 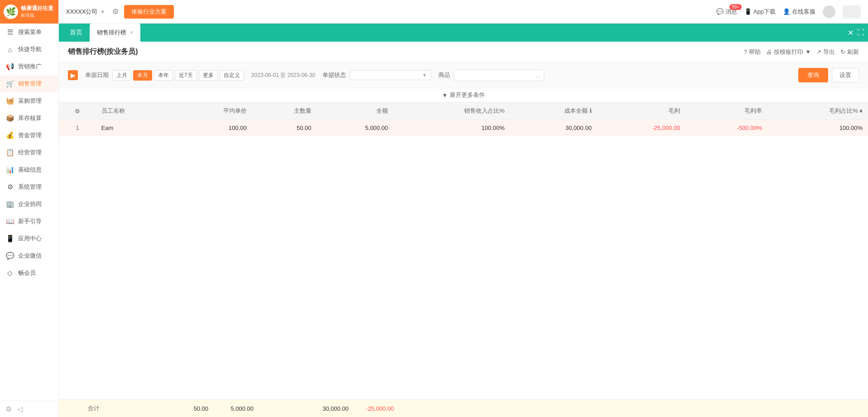 I want to click on date-filter-label: 单据日期, so click(x=97, y=75).